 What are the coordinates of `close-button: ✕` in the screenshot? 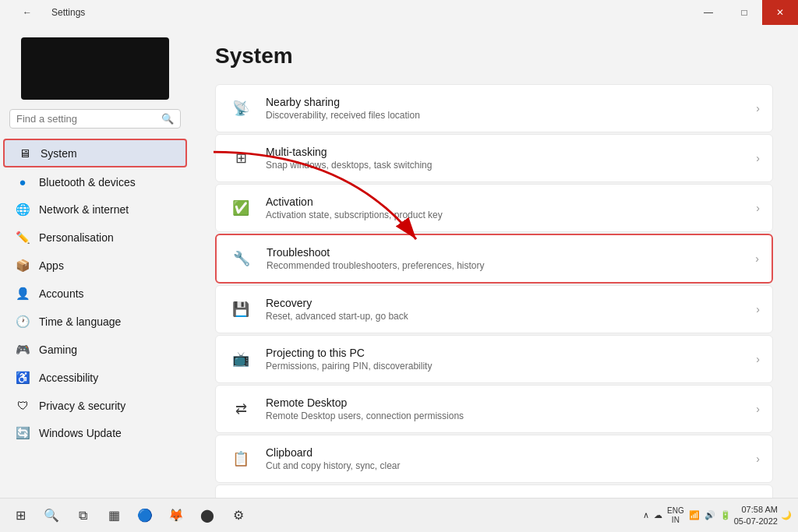 It's located at (780, 12).